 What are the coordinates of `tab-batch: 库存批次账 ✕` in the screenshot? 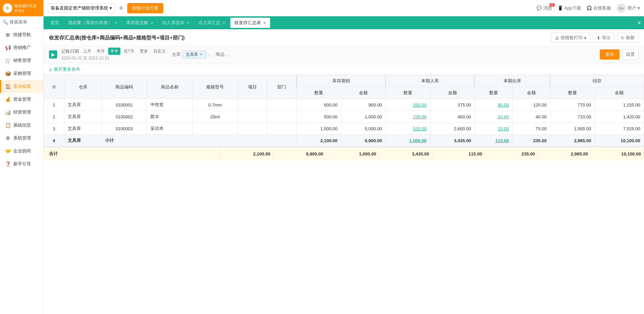 It's located at (140, 23).